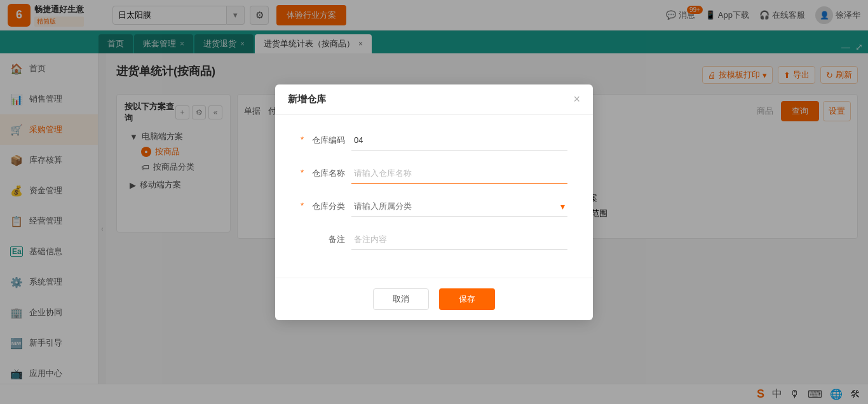  What do you see at coordinates (434, 196) in the screenshot?
I see `modal-body: 仓库编码 仓库名称 仓库分类 ▾ 备注` at bounding box center [434, 196].